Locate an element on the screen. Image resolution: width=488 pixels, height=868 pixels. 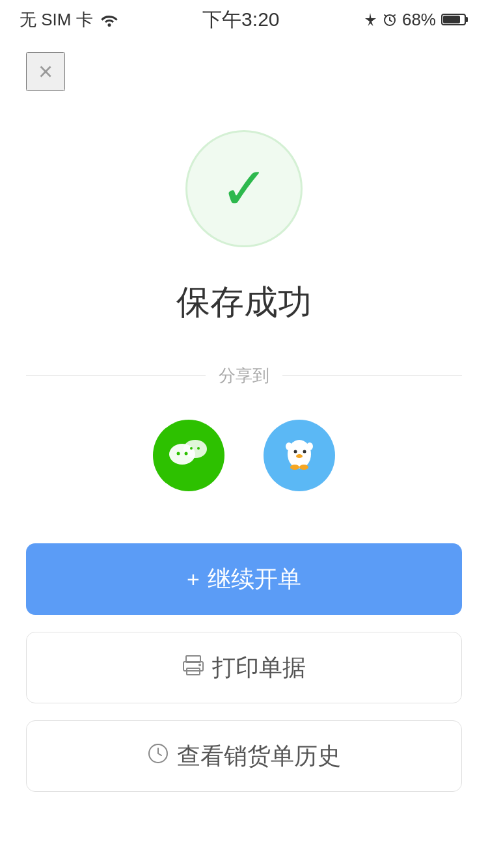
history-label: 查看销货单历史 is located at coordinates (259, 756).